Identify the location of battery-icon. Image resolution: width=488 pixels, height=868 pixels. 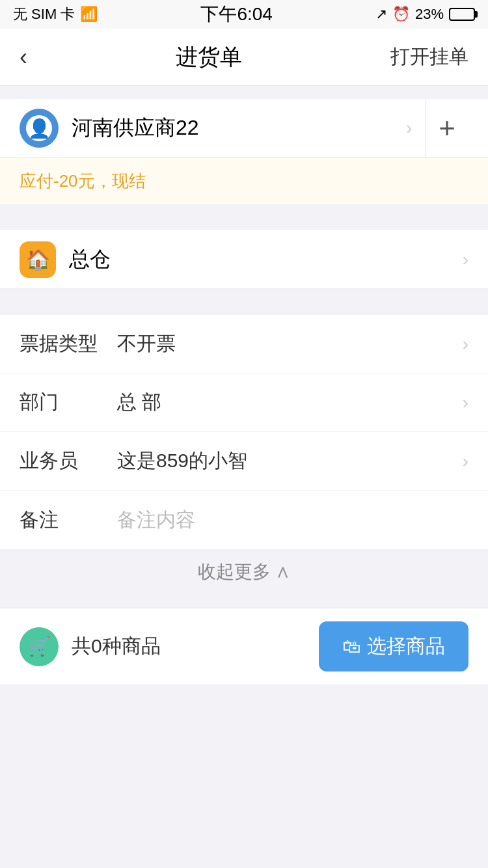
(462, 14).